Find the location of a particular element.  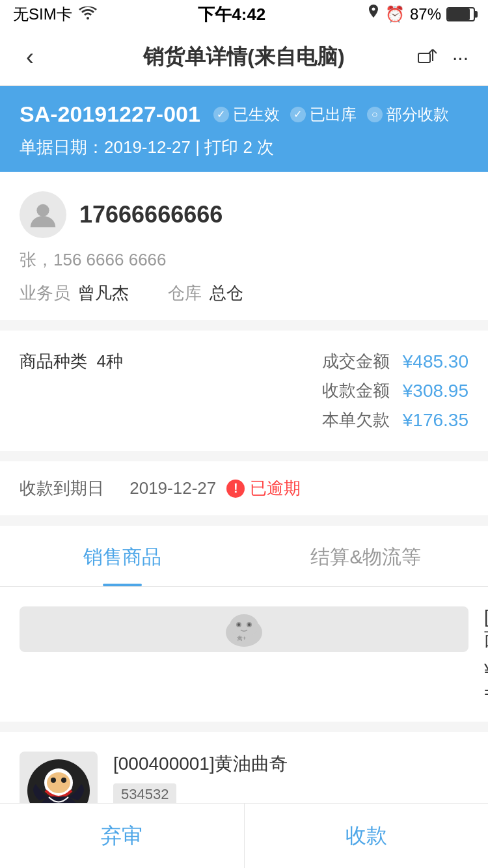

payment-amount-row: 收款金额 ¥308.95 is located at coordinates (396, 390).